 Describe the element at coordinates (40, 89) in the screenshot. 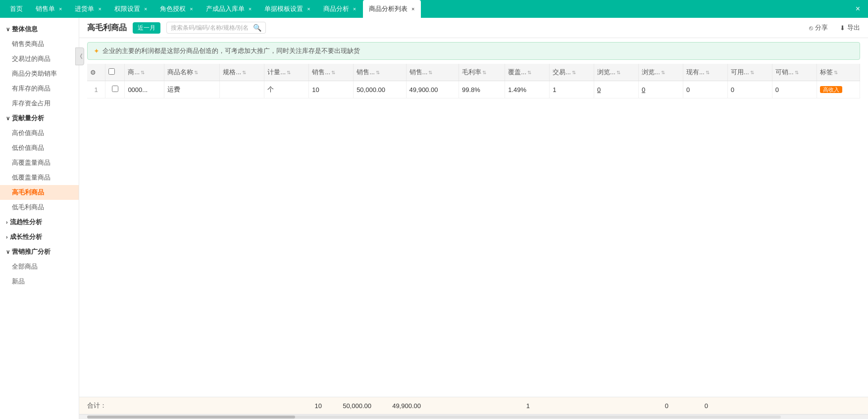

I see `sidebar-item-有库存的商品: 有库存的商品` at that location.